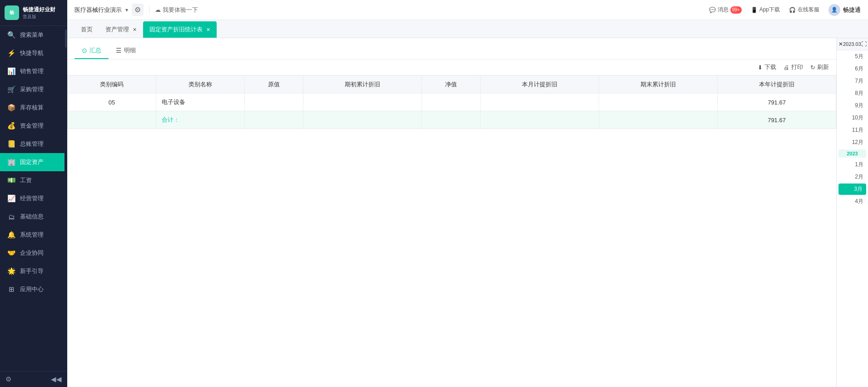 This screenshot has width=868, height=387. I want to click on tab-fixed-asset-depreciation: 固定资产折旧统计表✕, so click(180, 30).